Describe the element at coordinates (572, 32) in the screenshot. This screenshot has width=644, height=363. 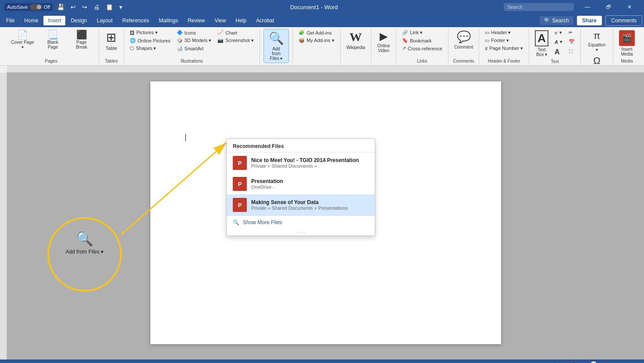
I see `signature-button: ✏` at that location.